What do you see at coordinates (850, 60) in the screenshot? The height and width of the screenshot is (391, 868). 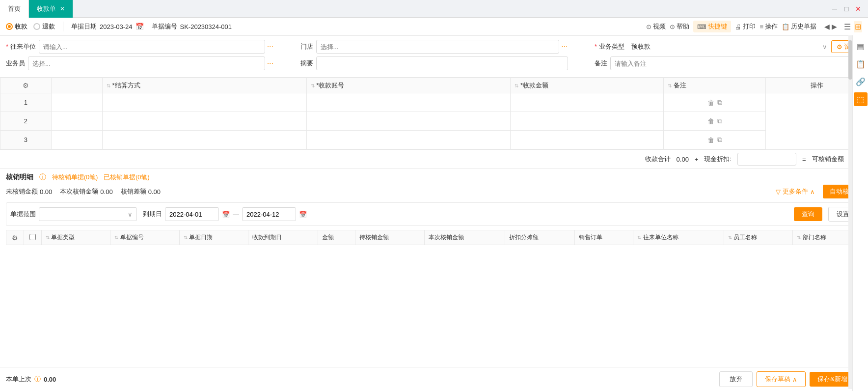 I see `scrollbar-thumb` at bounding box center [850, 60].